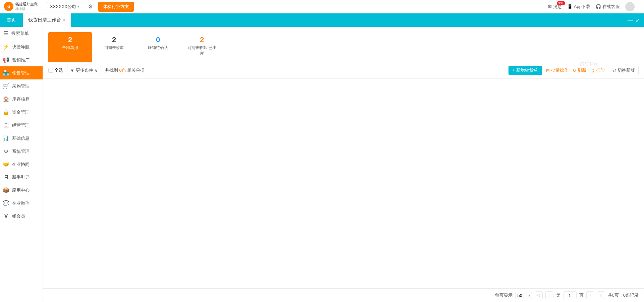  I want to click on page-first-btn: ⟨⟨, so click(539, 295).